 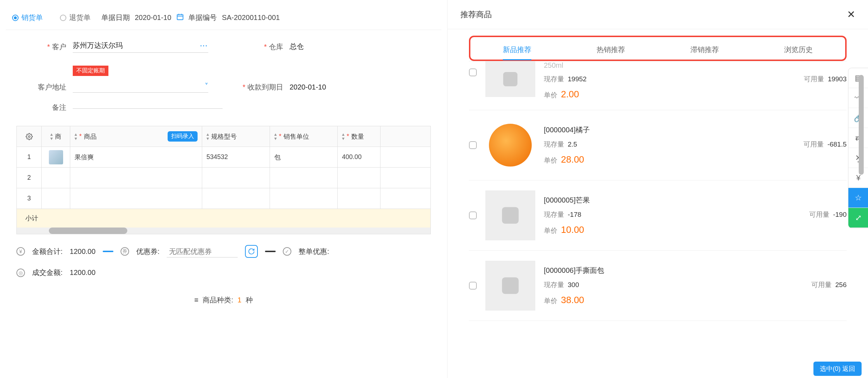 I want to click on th-product: ▴▾*商品 扫码录入, so click(x=136, y=136).